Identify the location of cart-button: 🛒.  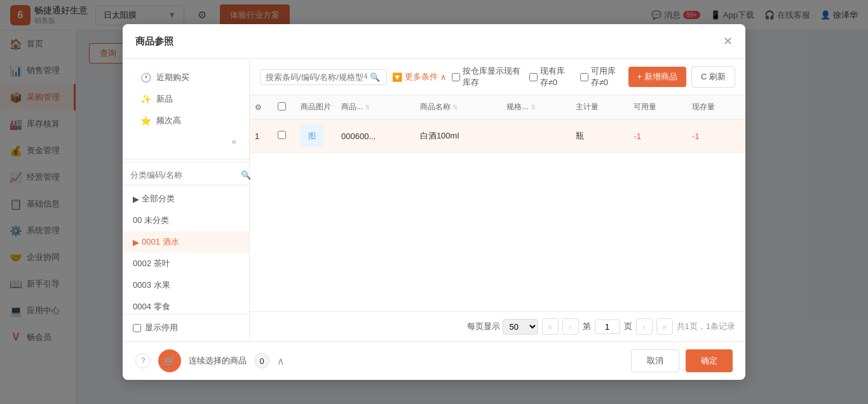
(170, 361).